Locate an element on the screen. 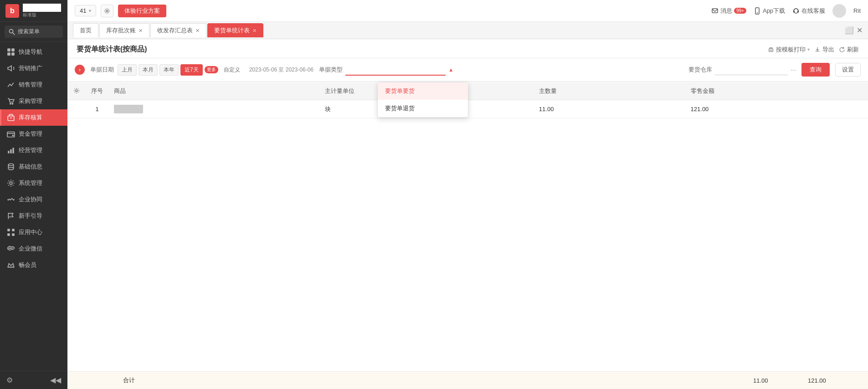 The image size is (868, 389). wechat-icon is located at coordinates (11, 249).